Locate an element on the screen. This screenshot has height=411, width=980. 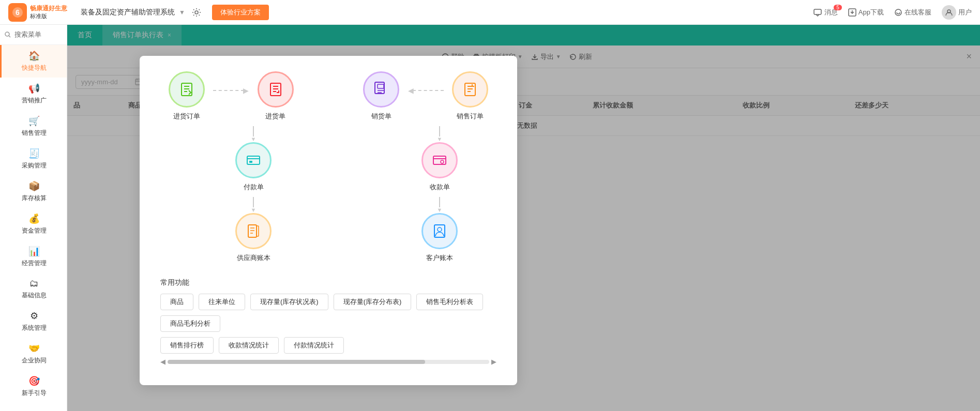
sidebar-item-operations: 📊 经营管理 is located at coordinates (33, 256).